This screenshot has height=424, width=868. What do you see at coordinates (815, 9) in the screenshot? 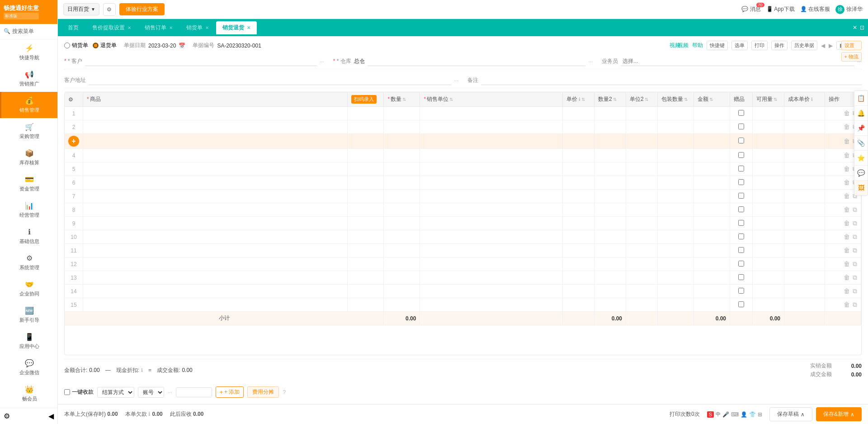
I see `online-service-btn: 👤 在线客服` at bounding box center [815, 9].